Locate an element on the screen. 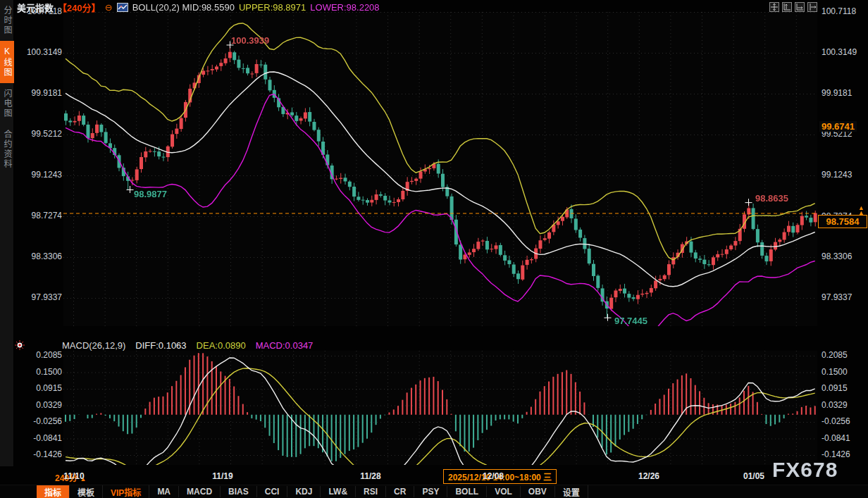 This screenshot has width=868, height=498. price-up-arrow-icon: ▲▲ is located at coordinates (861, 211).